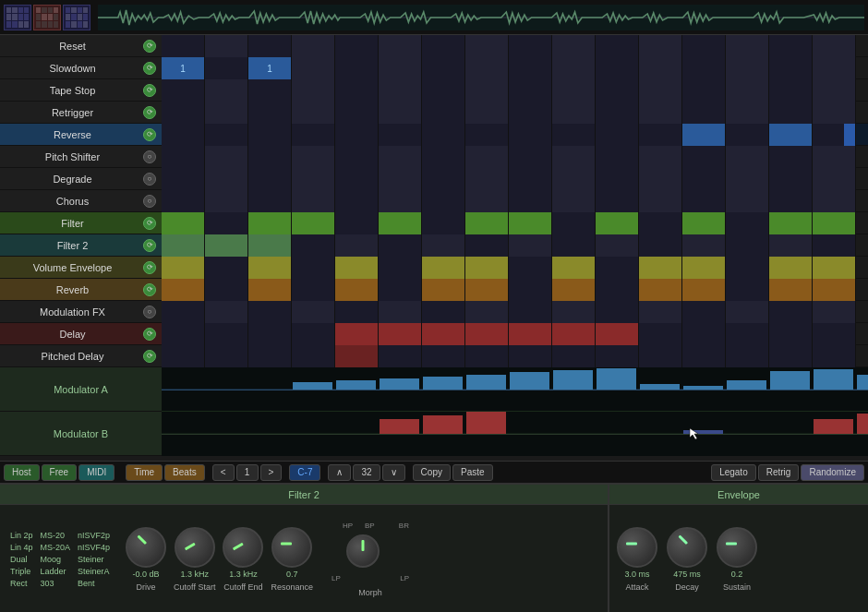 This screenshot has width=868, height=612. I want to click on beats-button: Beats, so click(185, 473).